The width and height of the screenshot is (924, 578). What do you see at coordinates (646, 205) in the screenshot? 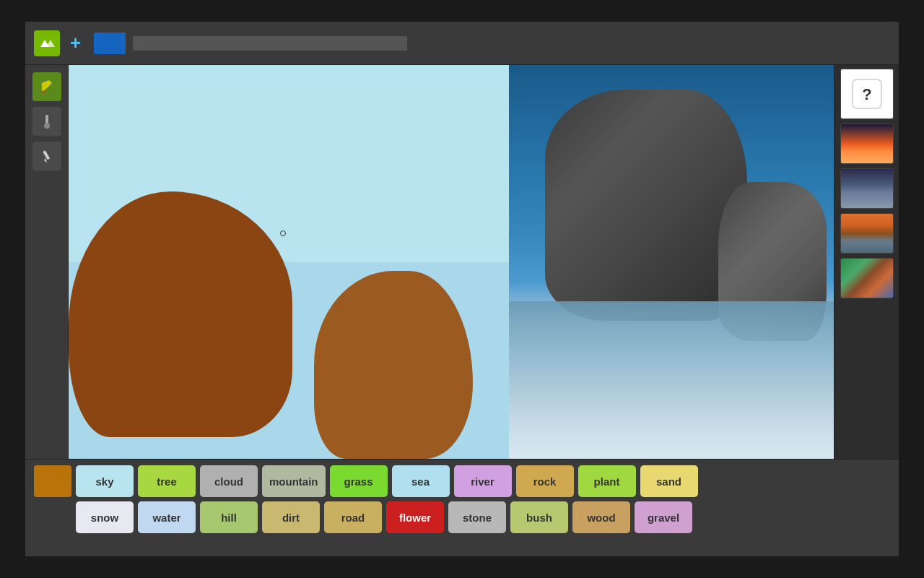
I see `photo-rock-main` at bounding box center [646, 205].